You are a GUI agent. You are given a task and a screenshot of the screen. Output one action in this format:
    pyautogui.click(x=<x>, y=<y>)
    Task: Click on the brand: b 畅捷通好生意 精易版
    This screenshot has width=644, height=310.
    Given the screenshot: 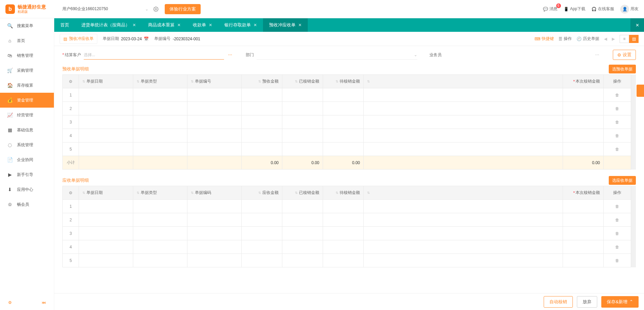 What is the action you would take?
    pyautogui.click(x=33, y=9)
    